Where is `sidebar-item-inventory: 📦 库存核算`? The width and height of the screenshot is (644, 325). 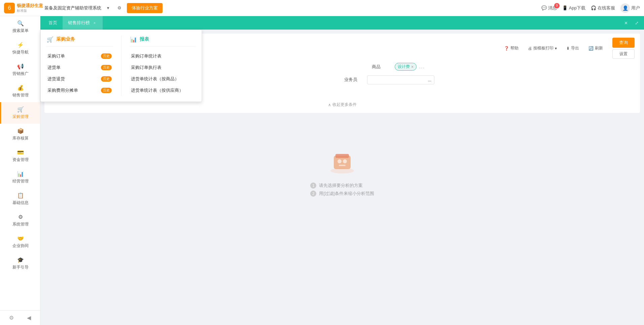
sidebar-item-inventory: 📦 库存核算 is located at coordinates (20, 134).